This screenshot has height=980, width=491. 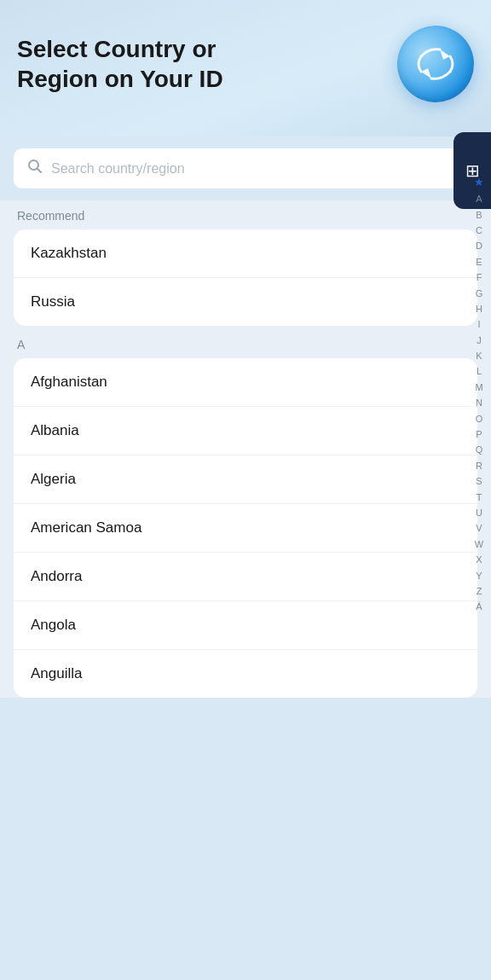 What do you see at coordinates (246, 254) in the screenshot?
I see `list-item: Kazakhstan` at bounding box center [246, 254].